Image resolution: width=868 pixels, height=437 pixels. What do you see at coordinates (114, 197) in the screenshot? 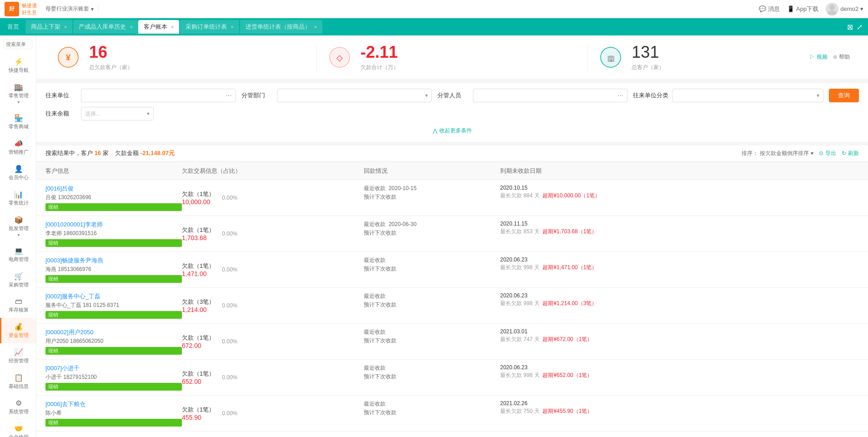
I see `customer-contact: 吕俊 13026203696` at bounding box center [114, 197].